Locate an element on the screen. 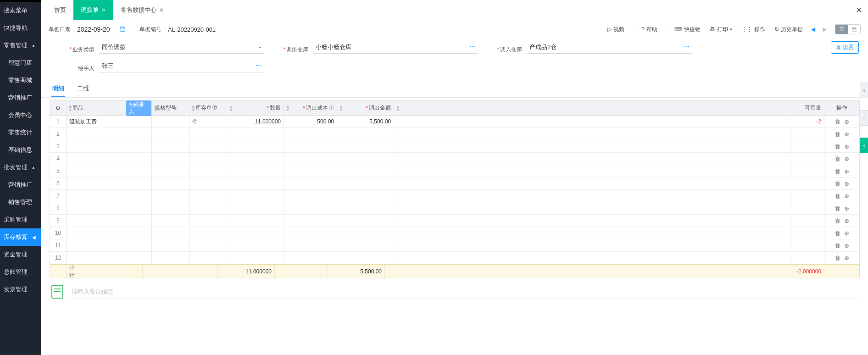 This screenshot has width=868, height=355. col-spec: ▲▼规格型号 is located at coordinates (171, 108).